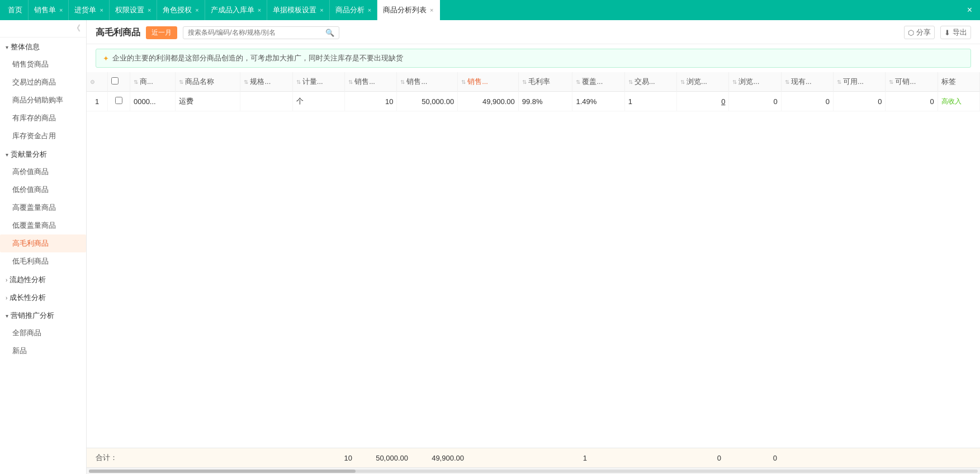 This screenshot has width=980, height=474. I want to click on arrow-icon-overall: ▾, so click(7, 47).